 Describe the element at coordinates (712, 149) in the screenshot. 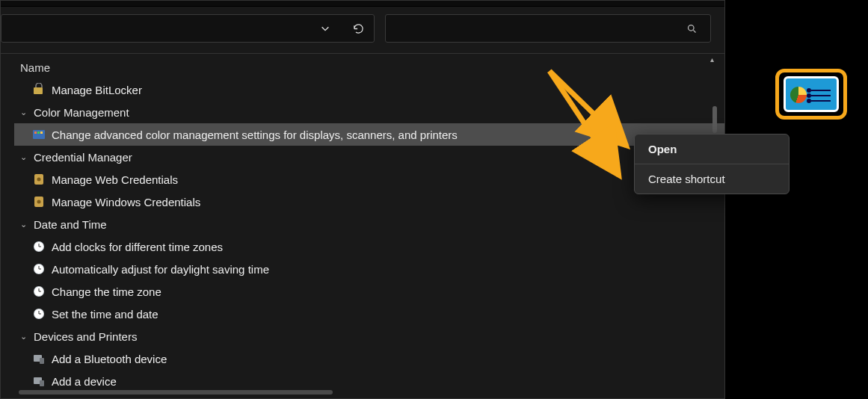

I see `context-menu-open: Open` at that location.